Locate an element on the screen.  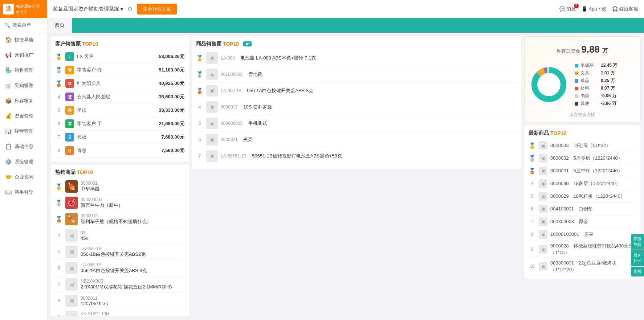
direct-button: 直播 is located at coordinates (637, 271).